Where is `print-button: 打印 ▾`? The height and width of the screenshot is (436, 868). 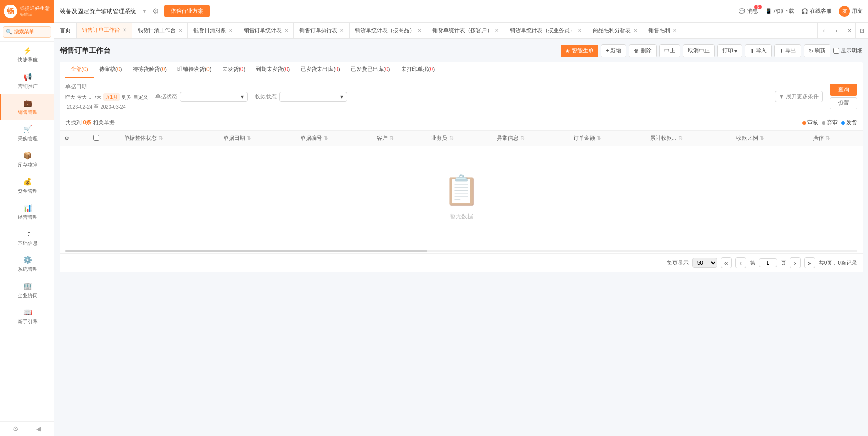
print-button: 打印 ▾ is located at coordinates (730, 51).